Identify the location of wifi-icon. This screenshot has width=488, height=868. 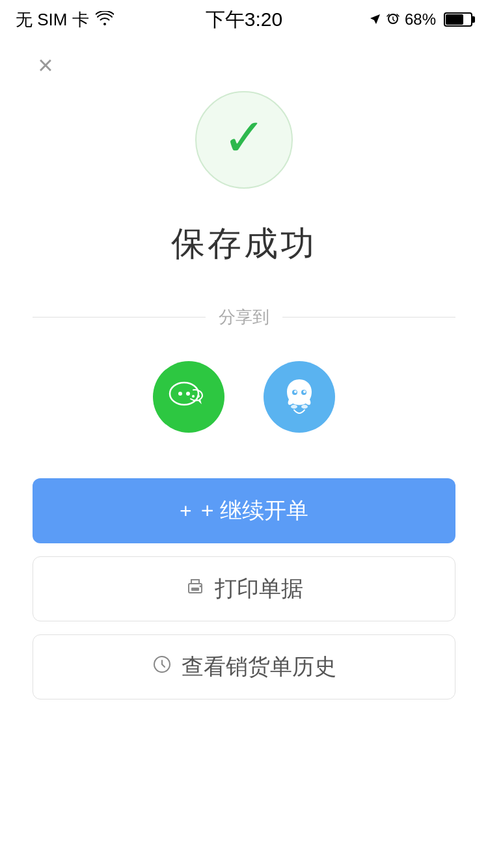
(105, 20).